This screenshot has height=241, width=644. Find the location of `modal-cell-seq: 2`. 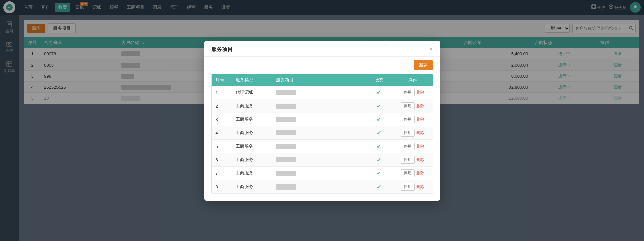

modal-cell-seq: 2 is located at coordinates (222, 106).